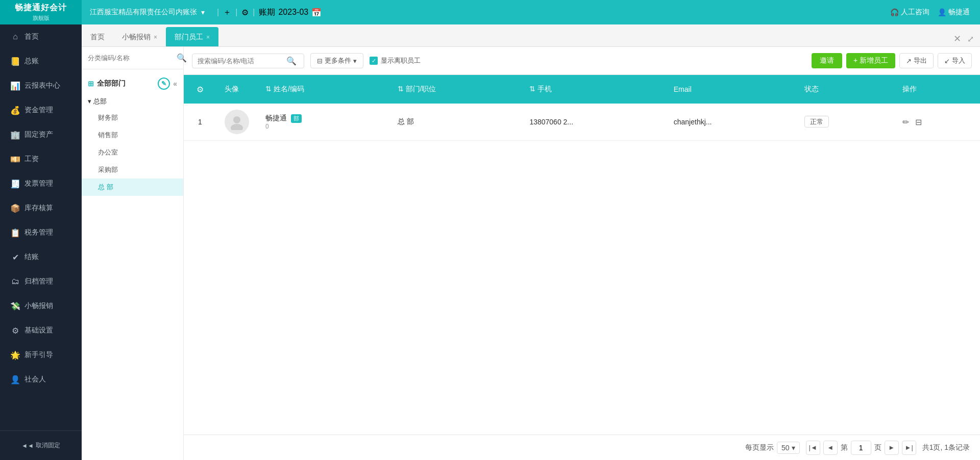 This screenshot has height=460, width=980. What do you see at coordinates (894, 12) in the screenshot?
I see `headset-icon: 🎧` at bounding box center [894, 12].